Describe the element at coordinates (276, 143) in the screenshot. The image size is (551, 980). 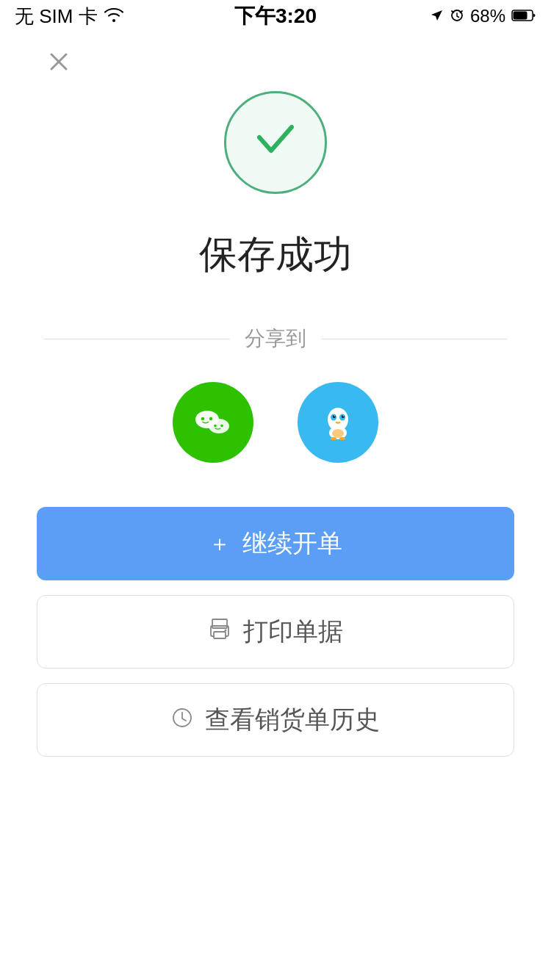
I see `success-indicator` at that location.